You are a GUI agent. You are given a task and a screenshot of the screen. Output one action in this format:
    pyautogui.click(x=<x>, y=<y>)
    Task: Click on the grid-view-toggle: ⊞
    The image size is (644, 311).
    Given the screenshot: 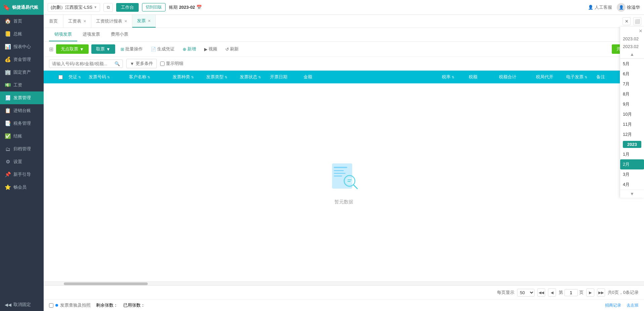 What is the action you would take?
    pyautogui.click(x=51, y=49)
    